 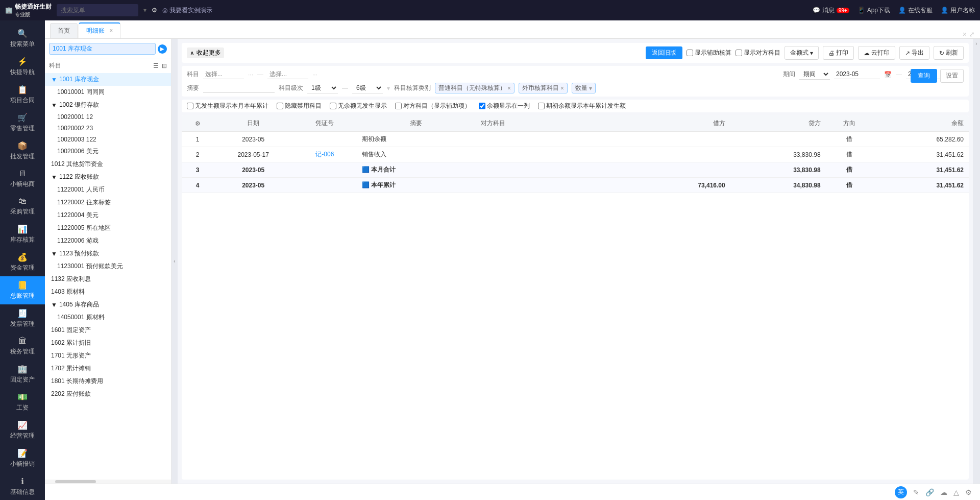 I want to click on period-start-input, so click(x=857, y=75).